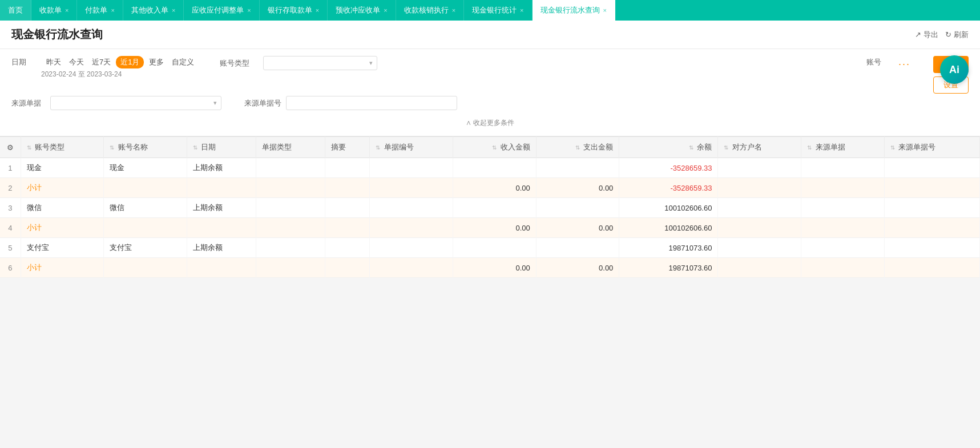 This screenshot has width=980, height=448. I want to click on nav-item-bank-deposit: 银行存取款单×, so click(293, 10).